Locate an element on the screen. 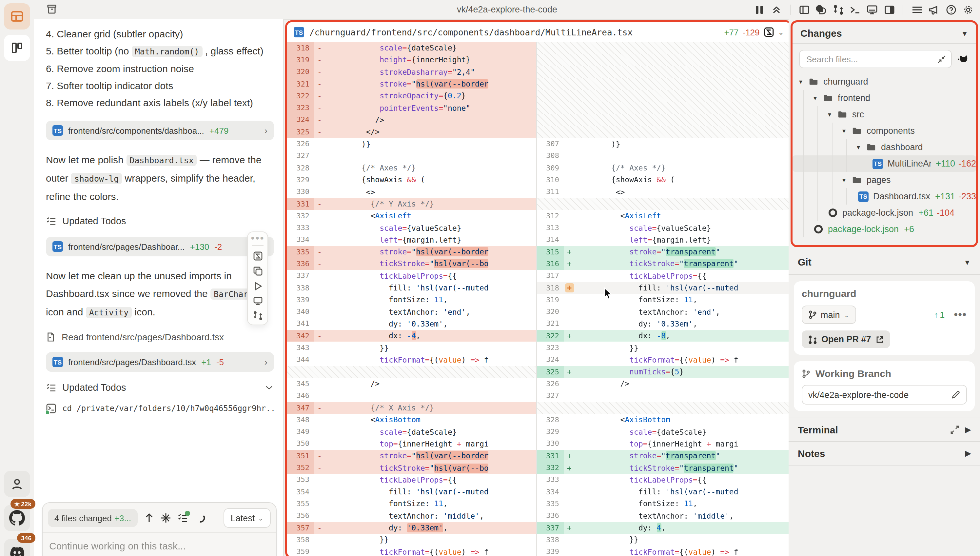 This screenshot has height=556, width=980. diff-row: 308 is located at coordinates (664, 156).